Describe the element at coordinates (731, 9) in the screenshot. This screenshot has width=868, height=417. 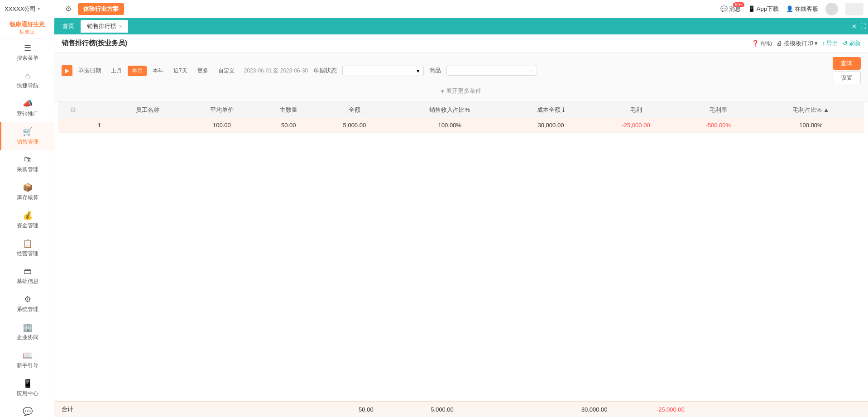
I see `message-button: 💬 消息 99+` at that location.